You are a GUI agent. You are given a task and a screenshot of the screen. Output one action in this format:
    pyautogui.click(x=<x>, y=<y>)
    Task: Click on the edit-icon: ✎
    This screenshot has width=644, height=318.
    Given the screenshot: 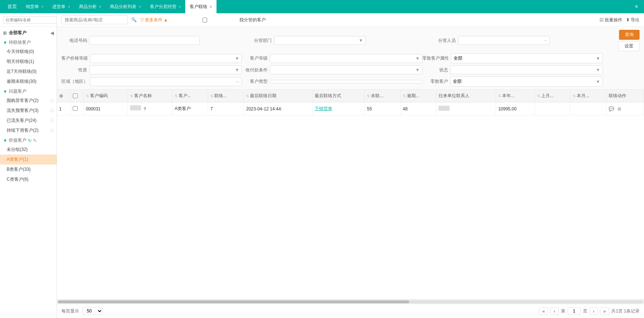 What is the action you would take?
    pyautogui.click(x=35, y=141)
    